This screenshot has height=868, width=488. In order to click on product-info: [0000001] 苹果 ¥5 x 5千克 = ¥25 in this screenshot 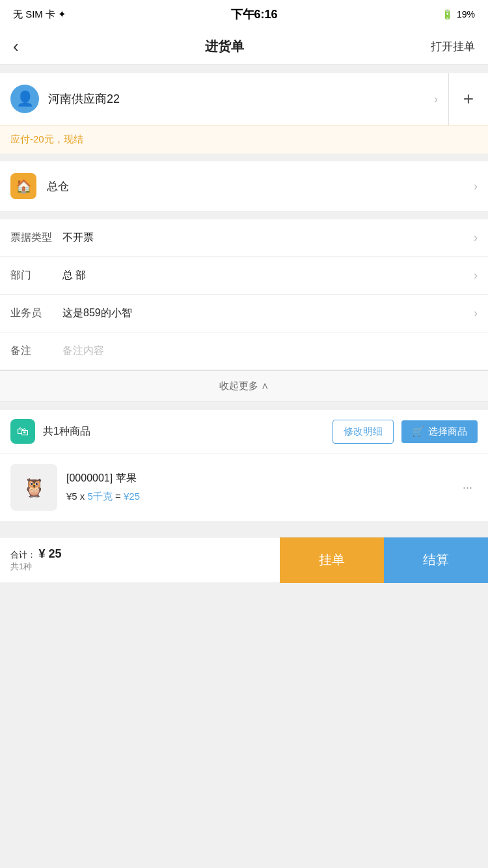, I will do `click(258, 487)`.